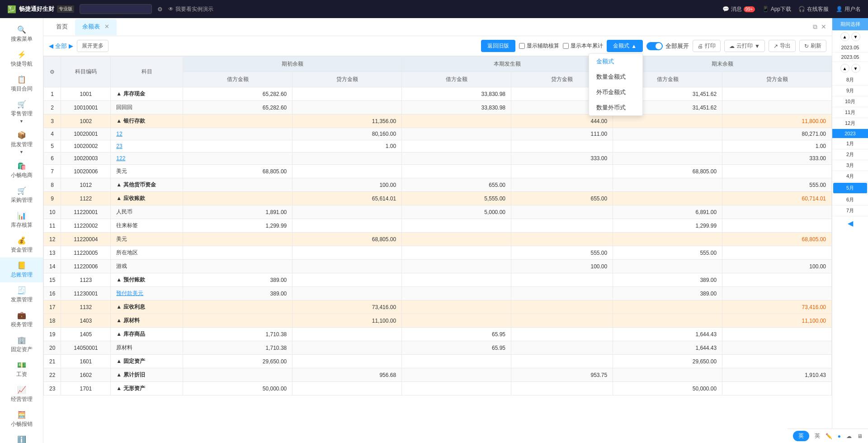 This screenshot has width=868, height=443. I want to click on sidebar-item-basic: ℹ️ 基础信息, so click(22, 437).